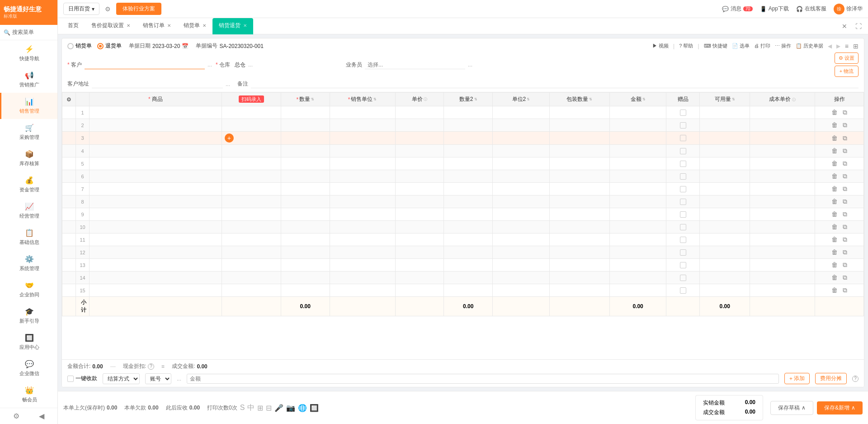 This screenshot has width=868, height=424. I want to click on costprice-info-icon: ⓘ, so click(794, 100).